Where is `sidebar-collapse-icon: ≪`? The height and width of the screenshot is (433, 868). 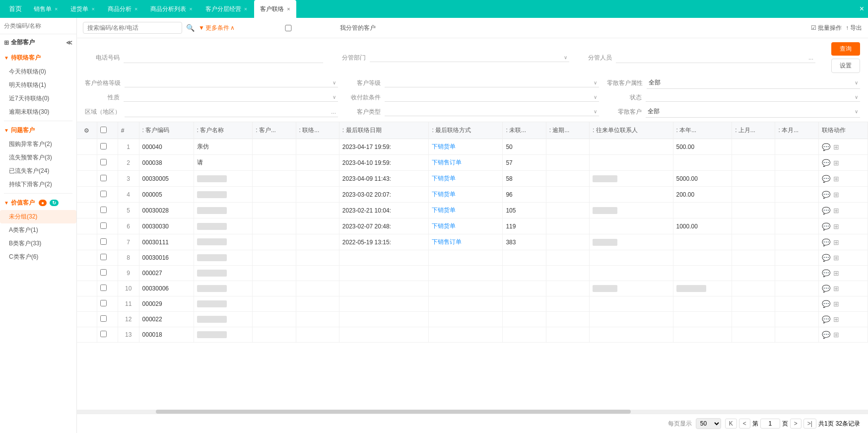 sidebar-collapse-icon: ≪ is located at coordinates (69, 43).